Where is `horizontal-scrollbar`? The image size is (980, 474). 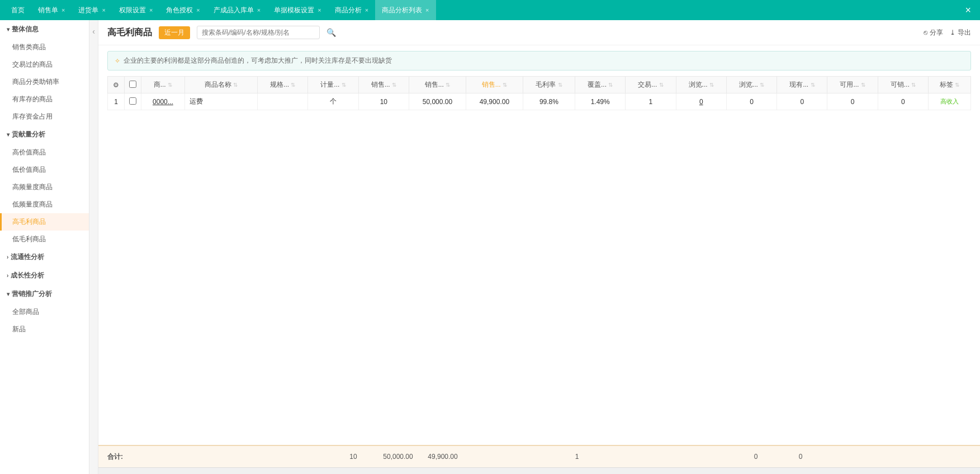 horizontal-scrollbar is located at coordinates (539, 471).